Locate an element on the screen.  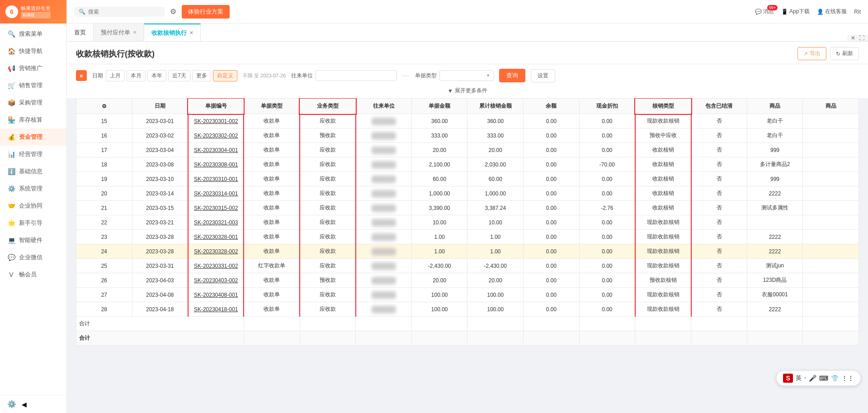
sidebar-item-corp: 🤝 企业协同 is located at coordinates (33, 206).